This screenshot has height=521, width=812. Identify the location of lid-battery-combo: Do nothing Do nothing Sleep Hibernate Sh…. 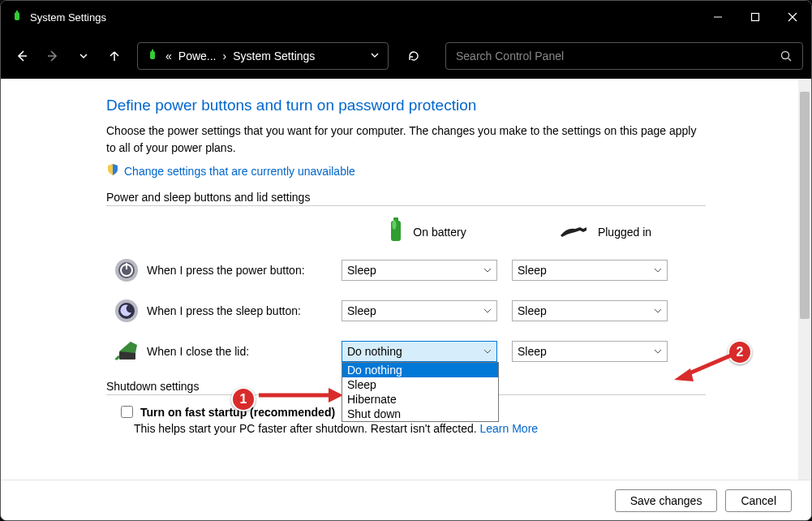
(419, 351).